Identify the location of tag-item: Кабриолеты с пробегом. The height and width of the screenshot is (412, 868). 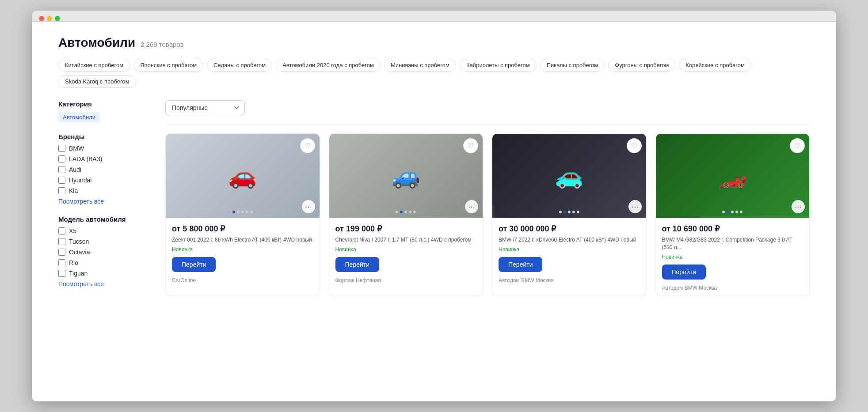
(498, 65).